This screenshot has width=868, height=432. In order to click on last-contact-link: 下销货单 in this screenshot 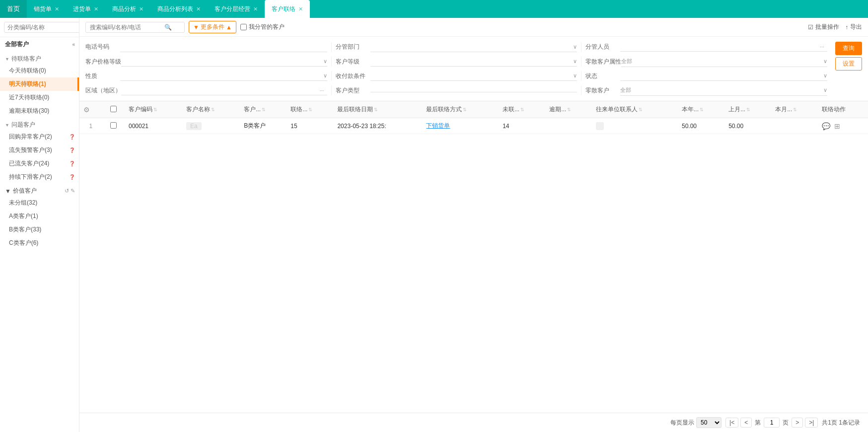, I will do `click(438, 126)`.